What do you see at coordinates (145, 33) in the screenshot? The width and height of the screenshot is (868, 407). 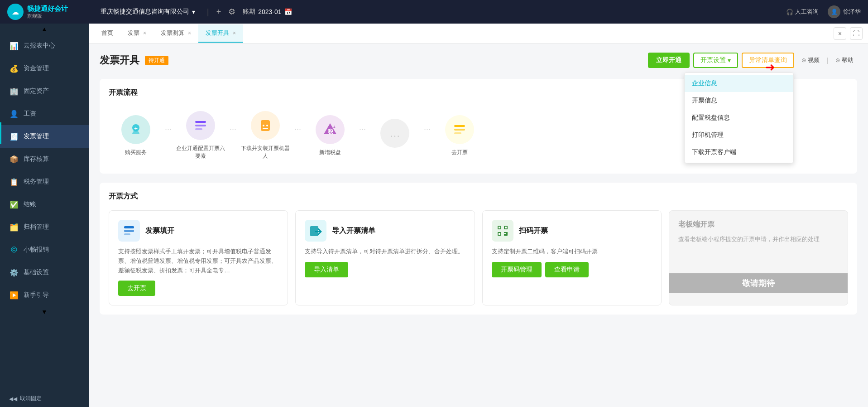 I see `tab-invoice-close: ×` at bounding box center [145, 33].